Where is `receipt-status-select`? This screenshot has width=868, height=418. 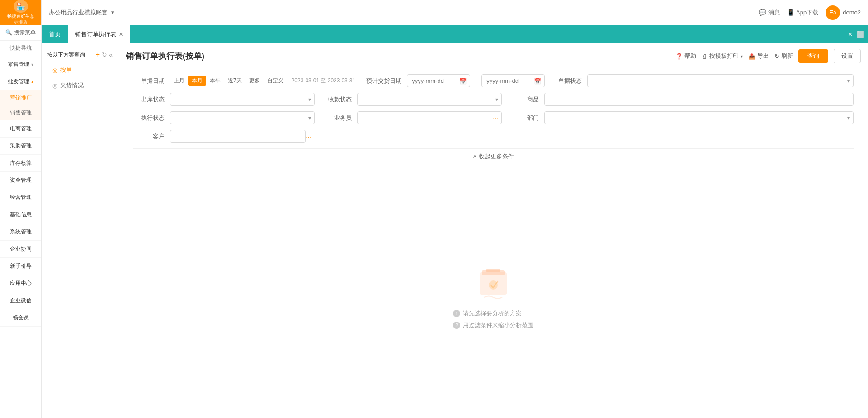
receipt-status-select is located at coordinates (429, 100).